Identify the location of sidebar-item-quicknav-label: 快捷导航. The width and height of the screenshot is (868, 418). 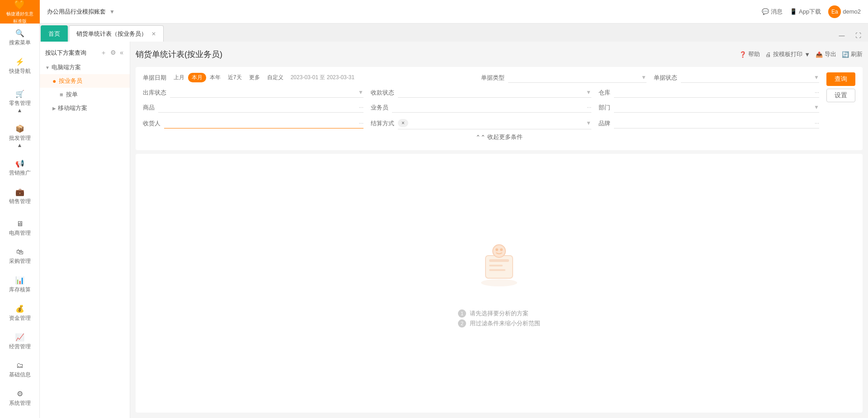
(20, 71).